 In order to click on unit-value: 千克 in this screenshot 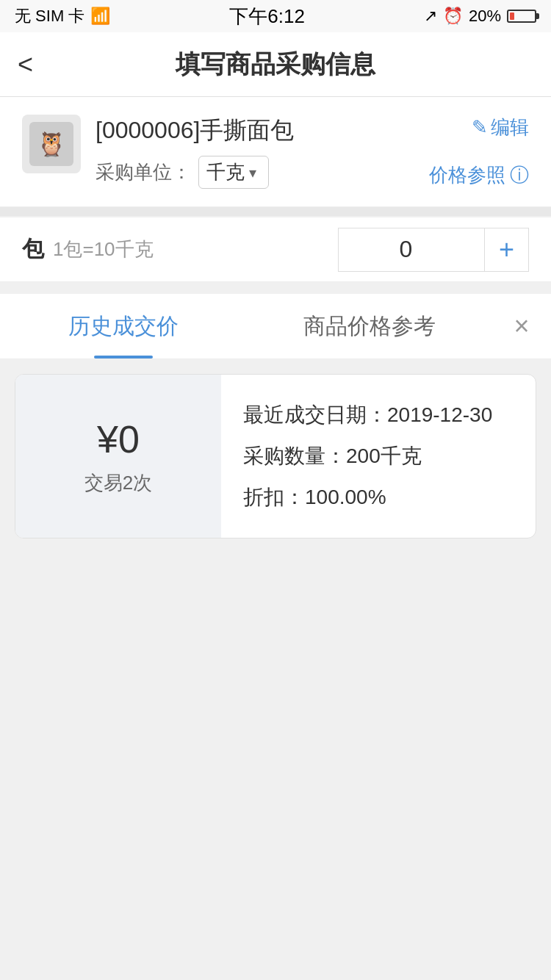, I will do `click(226, 172)`.